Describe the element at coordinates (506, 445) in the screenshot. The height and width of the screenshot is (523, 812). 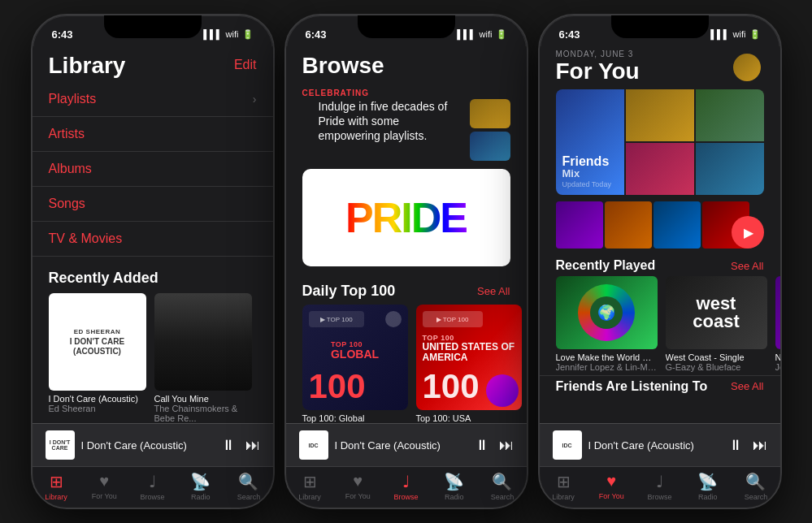
I see `skip-icon-browse: ⏭` at that location.